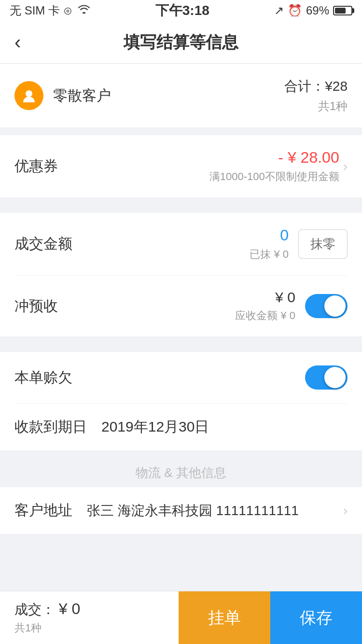 This screenshot has width=362, height=644. Describe the element at coordinates (181, 473) in the screenshot. I see `logistics-separator: 物流 & 其他信息` at that location.